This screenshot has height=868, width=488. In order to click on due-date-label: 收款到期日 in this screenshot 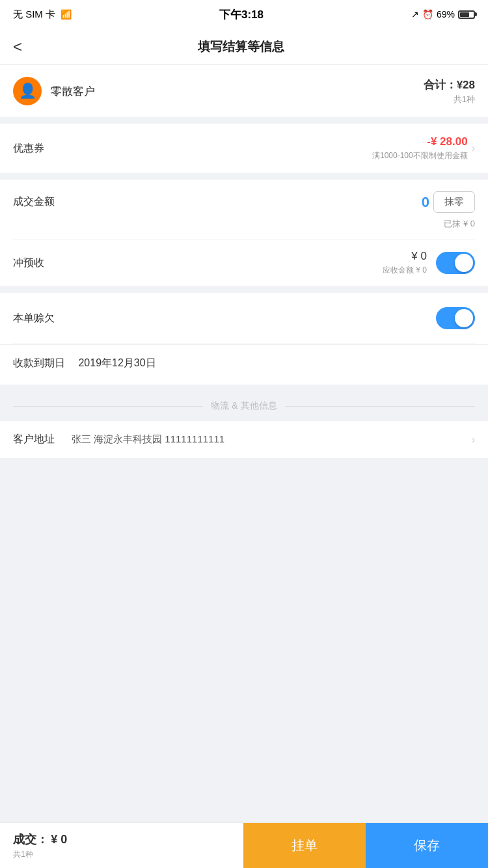, I will do `click(39, 363)`.